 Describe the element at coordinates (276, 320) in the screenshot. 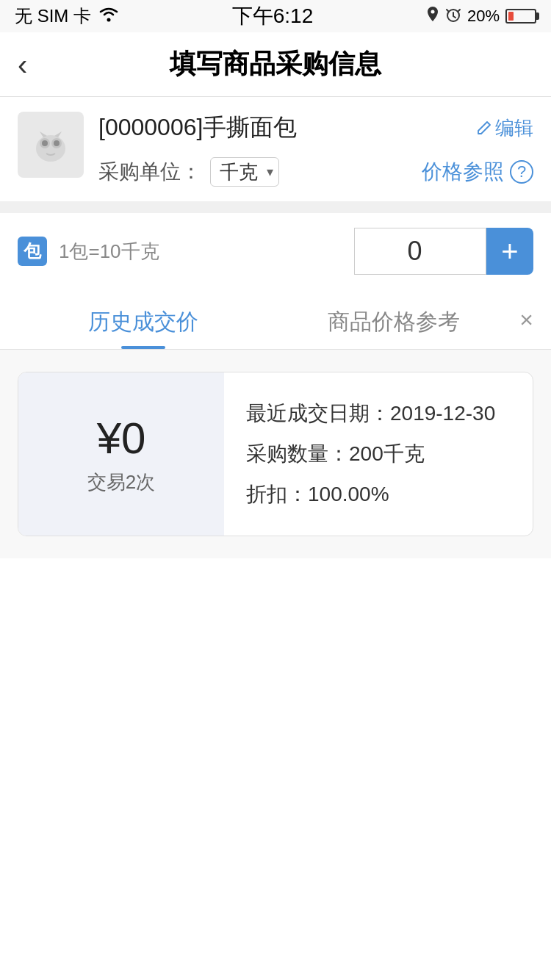

I see `tab-bar: 历史成交价 商品价格参考 ×` at that location.